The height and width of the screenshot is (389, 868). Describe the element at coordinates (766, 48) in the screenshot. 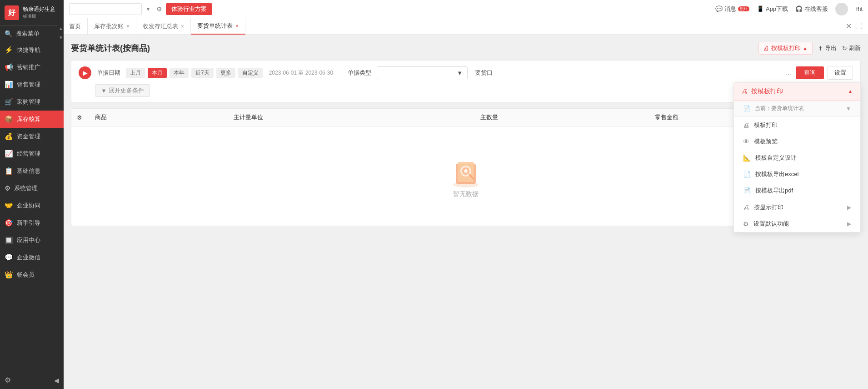

I see `printer-icon: 🖨` at that location.